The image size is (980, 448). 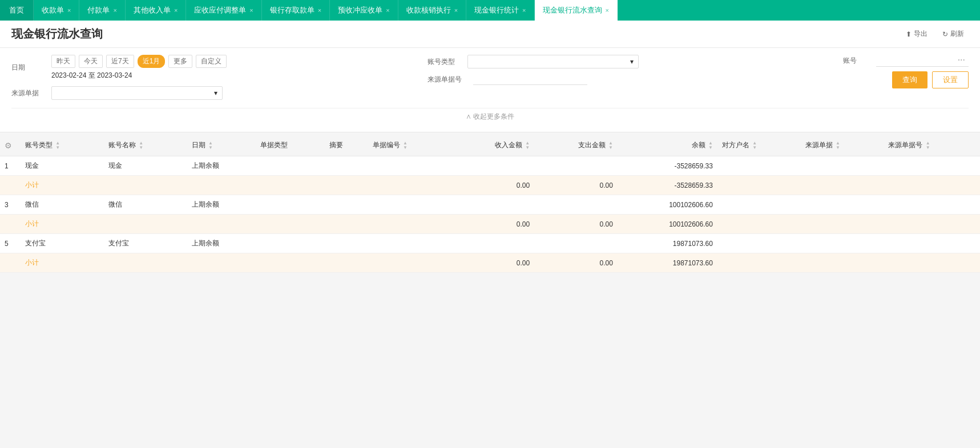 What do you see at coordinates (211, 146) in the screenshot?
I see `sort-icon-date: ▲▼` at bounding box center [211, 146].